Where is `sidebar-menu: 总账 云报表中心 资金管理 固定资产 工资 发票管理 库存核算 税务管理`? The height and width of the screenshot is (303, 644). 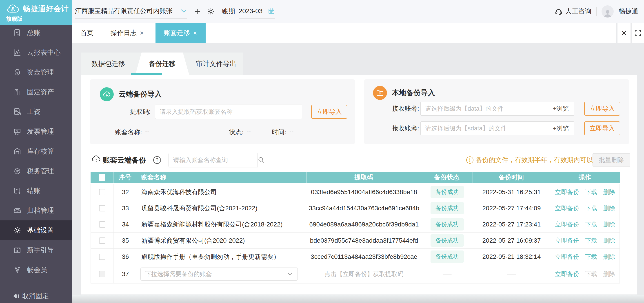
sidebar-menu: 总账 云报表中心 资金管理 固定资产 工资 发票管理 库存核算 税务管理 is located at coordinates (36, 151).